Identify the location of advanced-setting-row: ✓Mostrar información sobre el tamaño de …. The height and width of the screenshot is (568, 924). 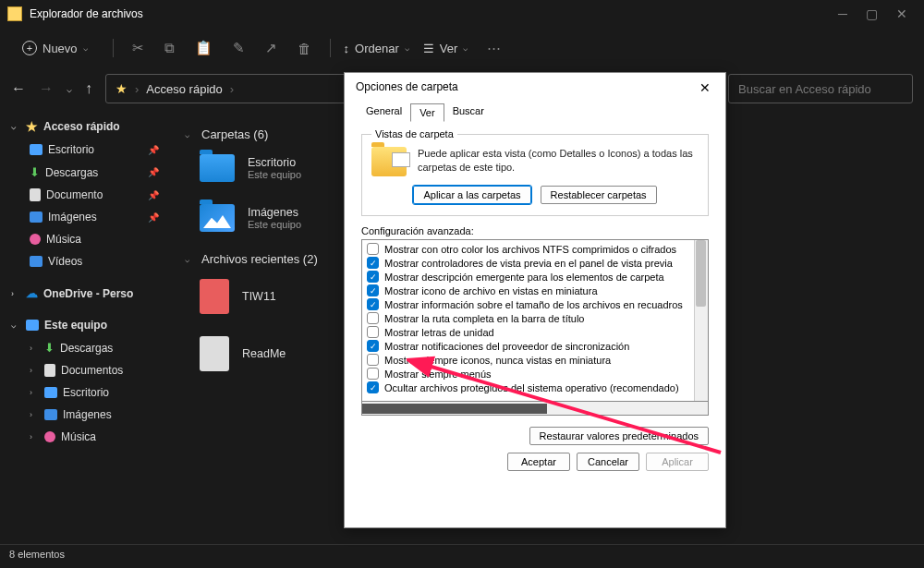
(535, 305).